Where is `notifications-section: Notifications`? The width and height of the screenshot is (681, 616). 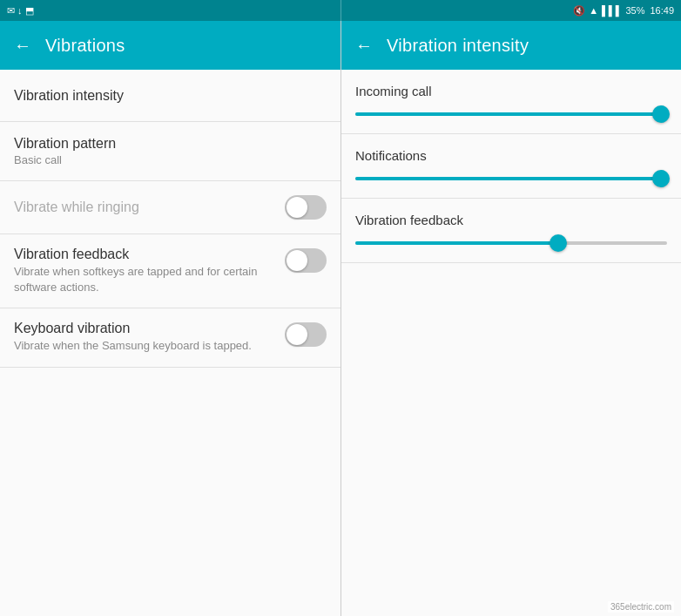
notifications-section: Notifications is located at coordinates (511, 166).